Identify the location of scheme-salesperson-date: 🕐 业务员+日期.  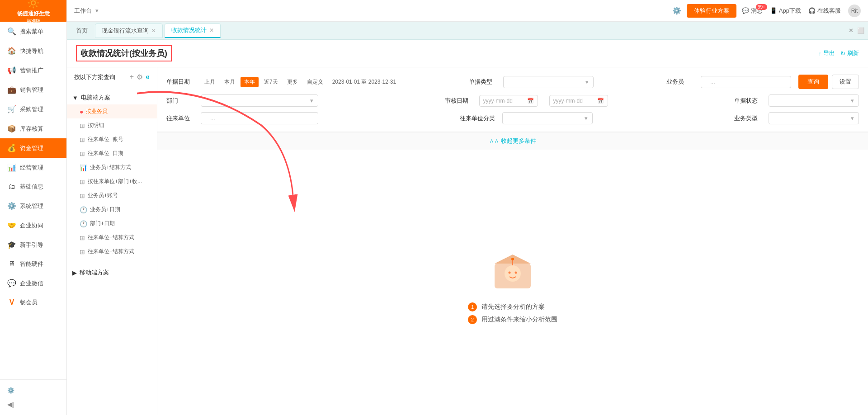
(112, 210).